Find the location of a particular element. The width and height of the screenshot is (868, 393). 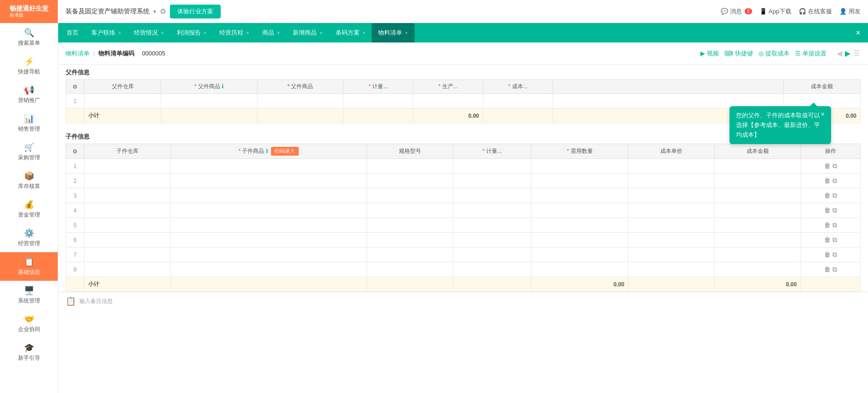

tooltip-close-btn: × is located at coordinates (823, 114).